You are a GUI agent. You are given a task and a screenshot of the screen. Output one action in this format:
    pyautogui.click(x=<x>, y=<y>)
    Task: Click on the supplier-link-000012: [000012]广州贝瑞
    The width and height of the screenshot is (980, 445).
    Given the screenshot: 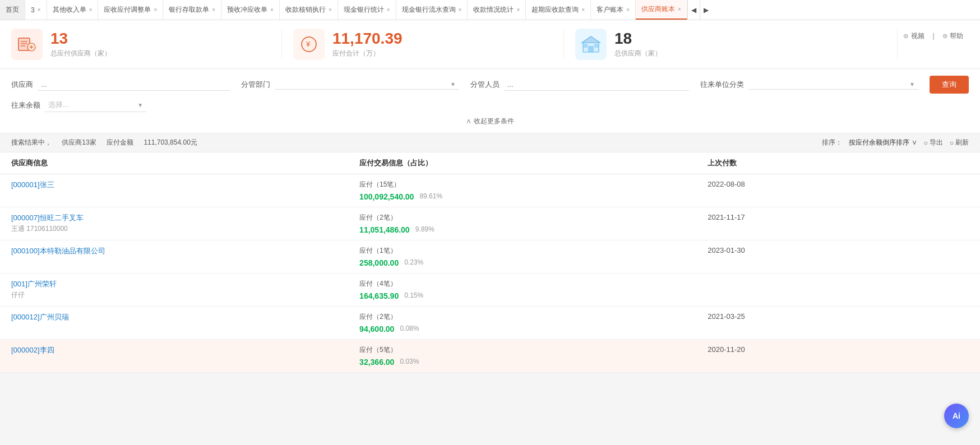 What is the action you would take?
    pyautogui.click(x=40, y=317)
    